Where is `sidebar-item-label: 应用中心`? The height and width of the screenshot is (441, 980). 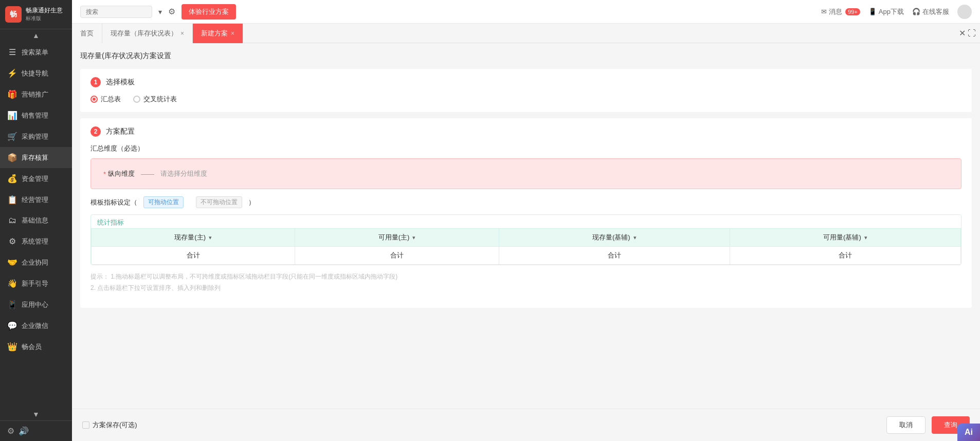
sidebar-item-label: 应用中心 is located at coordinates (35, 305).